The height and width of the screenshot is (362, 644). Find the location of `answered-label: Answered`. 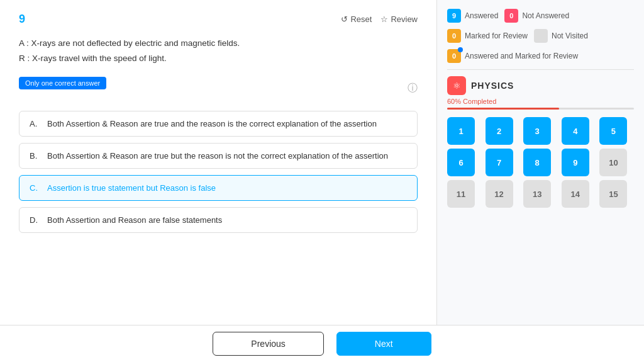

answered-label: Answered is located at coordinates (482, 16).